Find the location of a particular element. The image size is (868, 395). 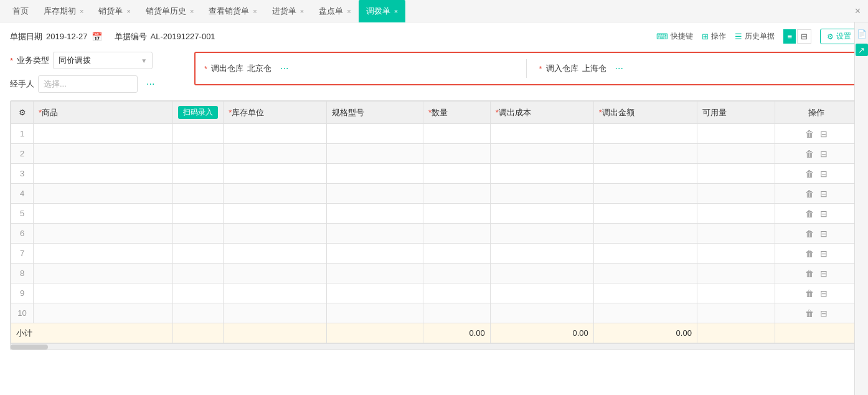

out-warehouse-more-icon: ··· is located at coordinates (284, 69).